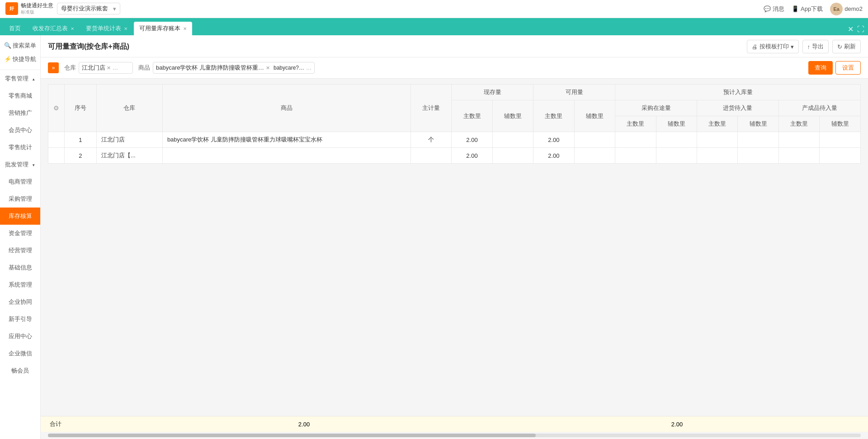 This screenshot has width=868, height=439. What do you see at coordinates (554, 156) in the screenshot?
I see `cell-avail-main: 2.00` at bounding box center [554, 156].